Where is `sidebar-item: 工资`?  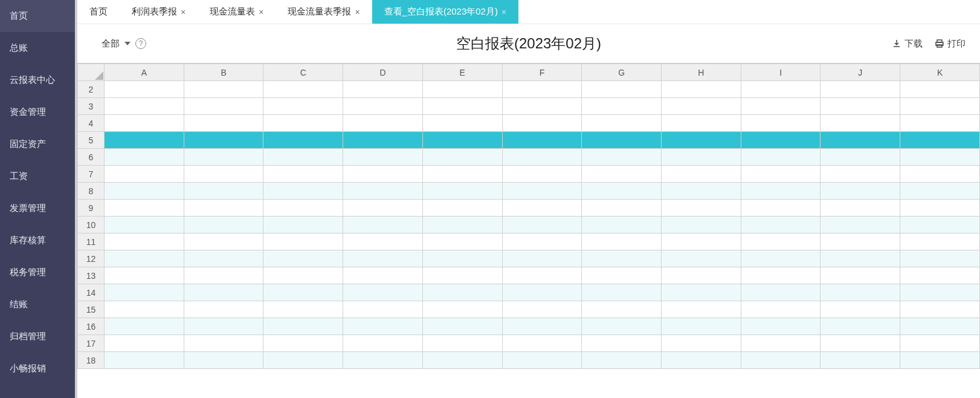 sidebar-item: 工资 is located at coordinates (37, 177).